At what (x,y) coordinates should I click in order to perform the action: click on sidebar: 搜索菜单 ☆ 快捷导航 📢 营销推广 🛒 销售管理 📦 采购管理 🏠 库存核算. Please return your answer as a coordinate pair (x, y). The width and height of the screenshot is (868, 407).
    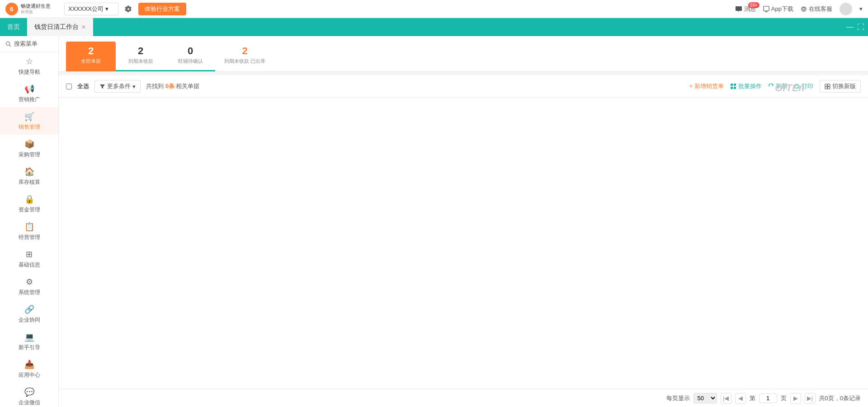
    Looking at the image, I should click on (29, 221).